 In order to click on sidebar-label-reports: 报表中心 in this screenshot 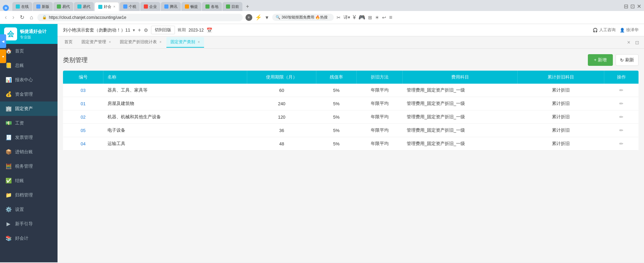, I will do `click(24, 80)`.